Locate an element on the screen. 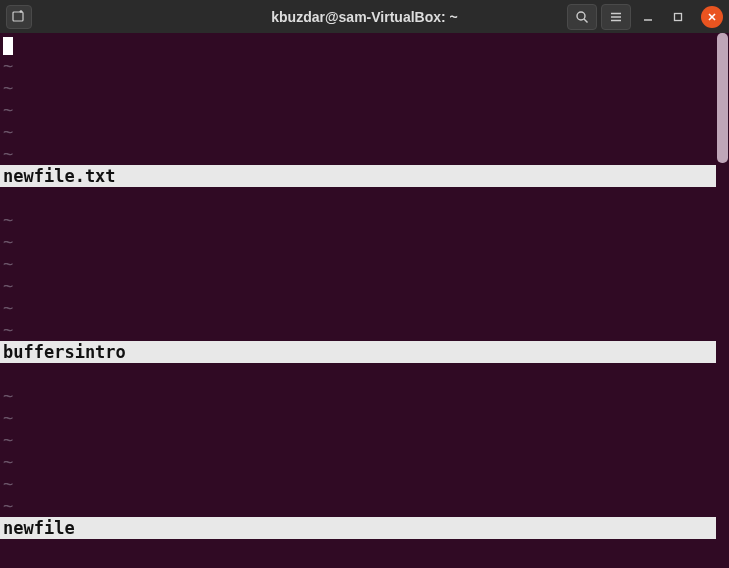 The width and height of the screenshot is (729, 568). minimize-button is located at coordinates (648, 17).